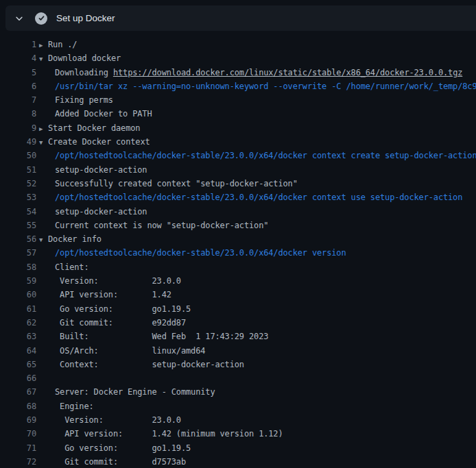  I want to click on log-text: Client:, so click(72, 267).